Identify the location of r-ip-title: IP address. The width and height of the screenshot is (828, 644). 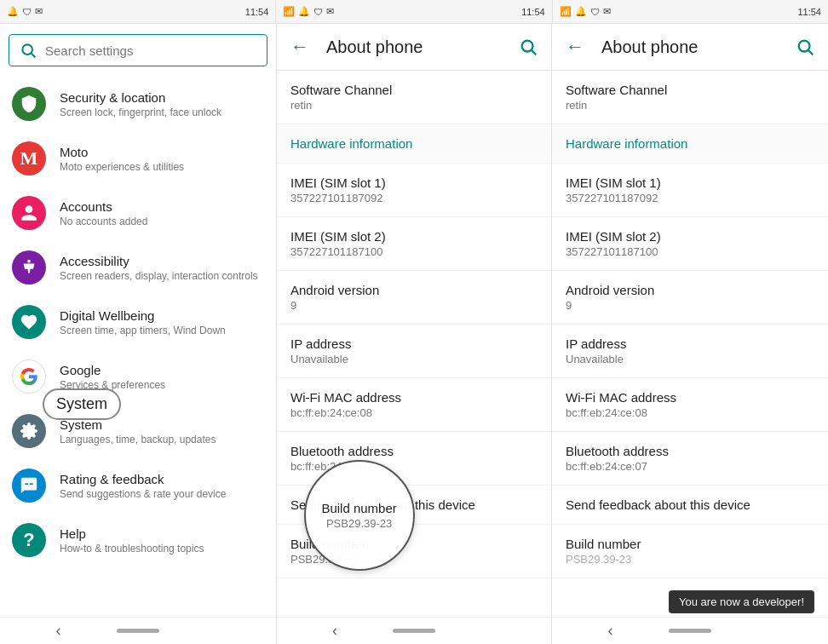
(690, 344).